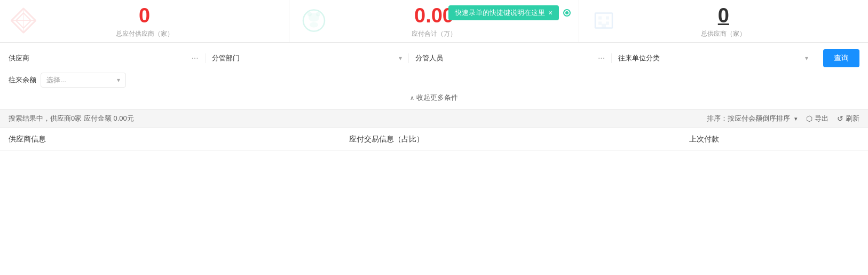 The width and height of the screenshot is (868, 275). I want to click on pig-icon, so click(314, 21).